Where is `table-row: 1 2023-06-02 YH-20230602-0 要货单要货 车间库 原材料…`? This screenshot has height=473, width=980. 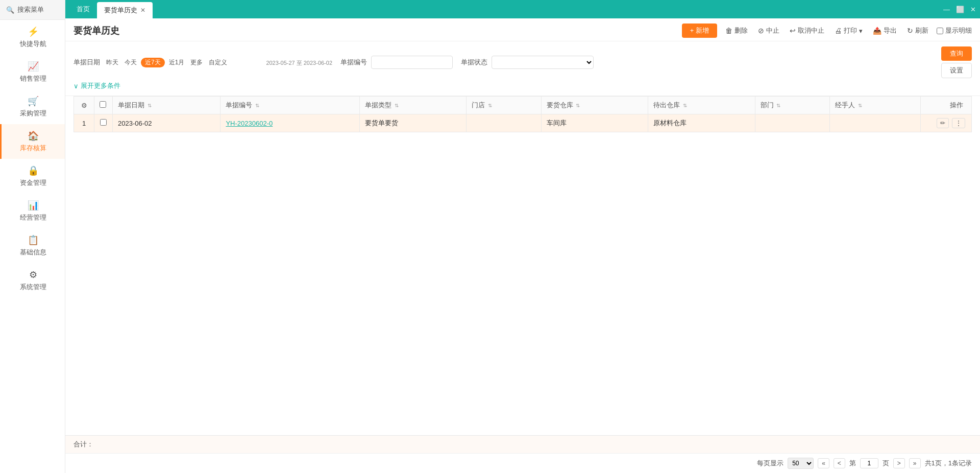 table-row: 1 2023-06-02 YH-20230602-0 要货单要货 车间库 原材料… is located at coordinates (523, 124).